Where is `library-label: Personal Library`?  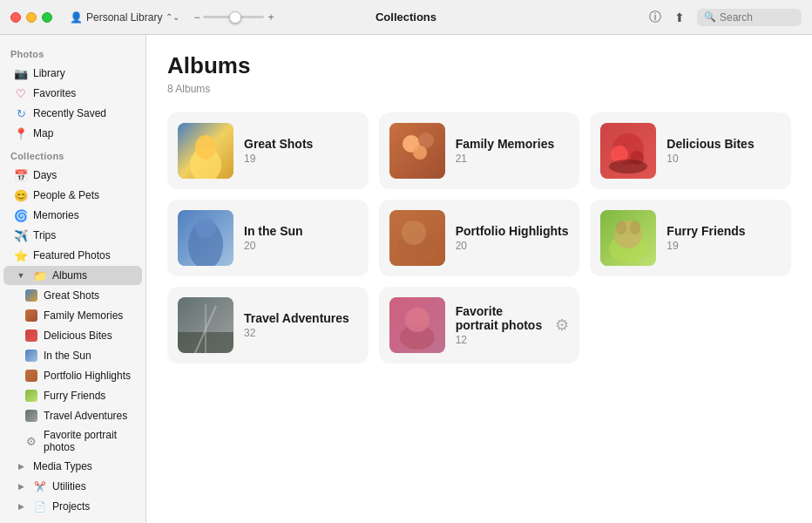 library-label: Personal Library is located at coordinates (124, 17).